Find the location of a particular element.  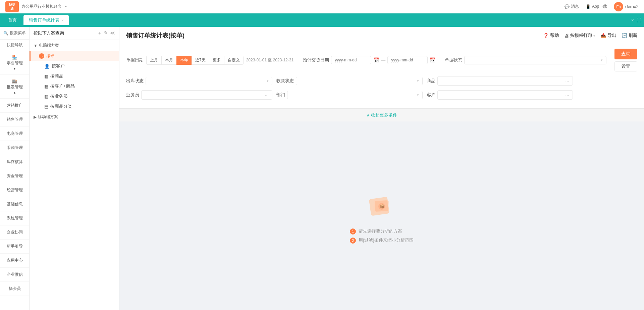

tree-collapse-icon: ≪ is located at coordinates (113, 33).